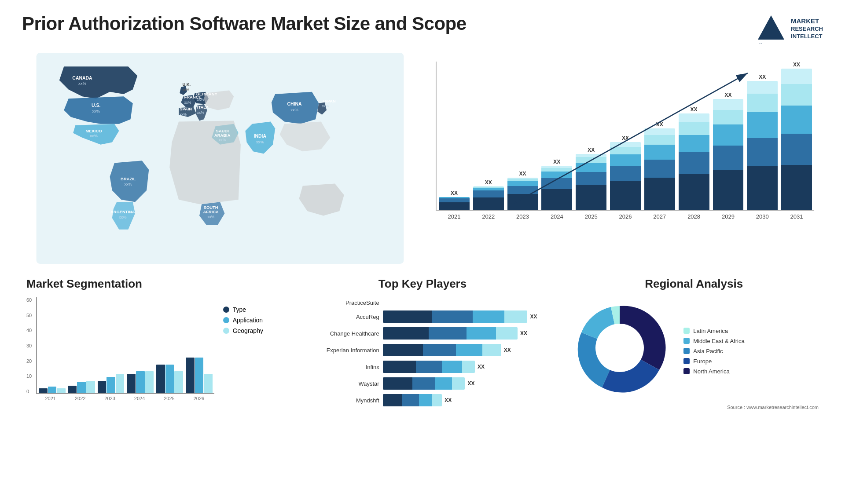 This screenshot has width=845, height=504. What do you see at coordinates (524, 333) in the screenshot?
I see `player-xx-change: XX` at bounding box center [524, 333].